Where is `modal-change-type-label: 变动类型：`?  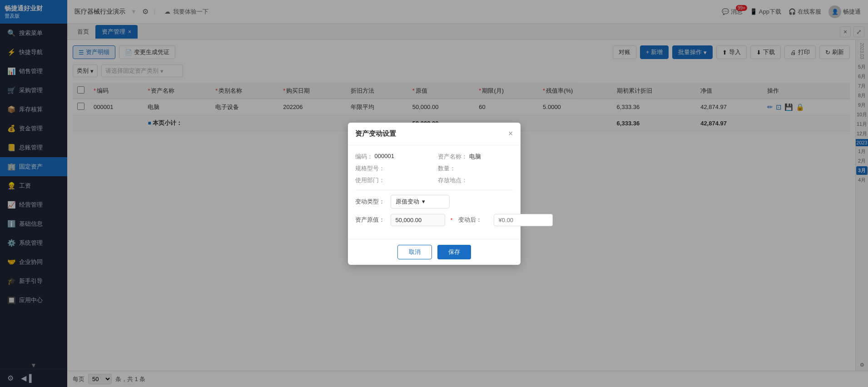 modal-change-type-label: 变动类型： is located at coordinates (371, 202).